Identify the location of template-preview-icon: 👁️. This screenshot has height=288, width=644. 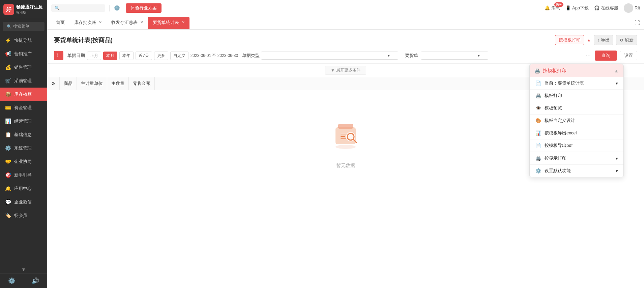
(538, 108).